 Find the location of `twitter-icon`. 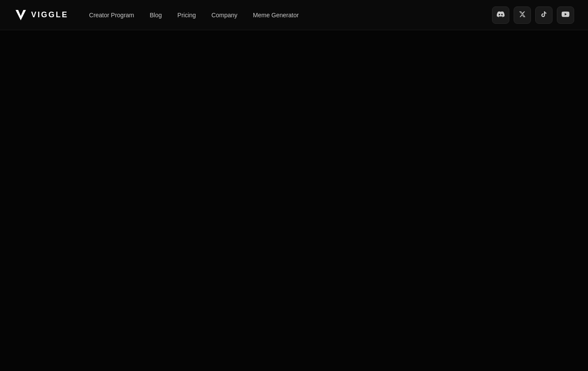

twitter-icon is located at coordinates (522, 15).